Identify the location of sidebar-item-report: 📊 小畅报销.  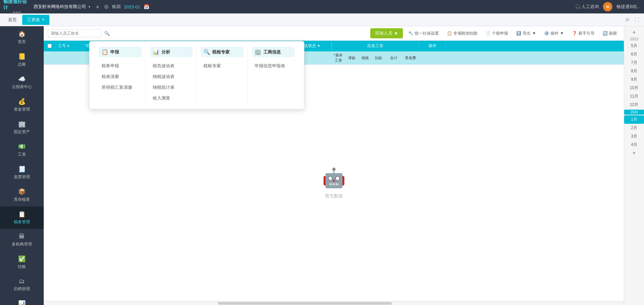
(22, 301).